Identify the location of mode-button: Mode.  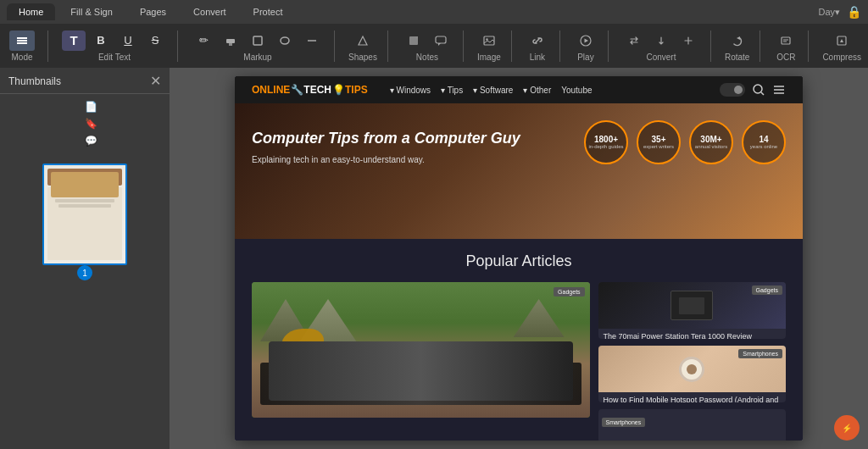
(22, 46).